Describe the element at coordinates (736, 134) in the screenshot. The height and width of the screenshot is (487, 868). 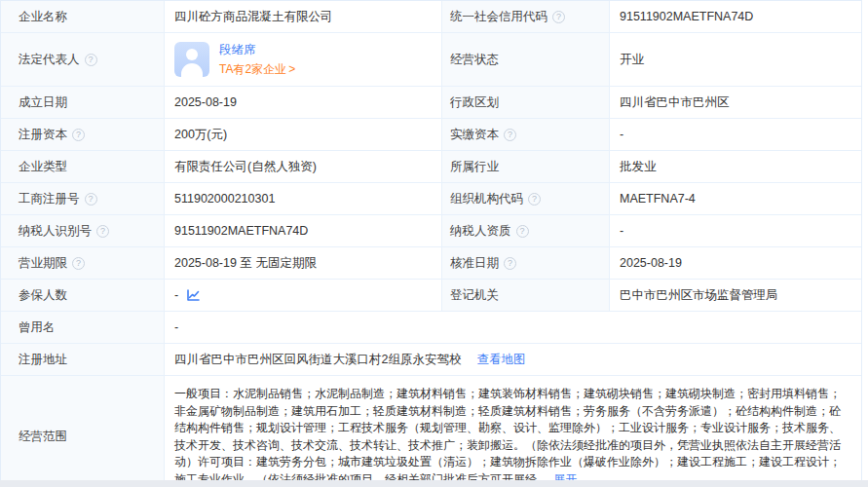
I see `paid-capital-value: -` at that location.